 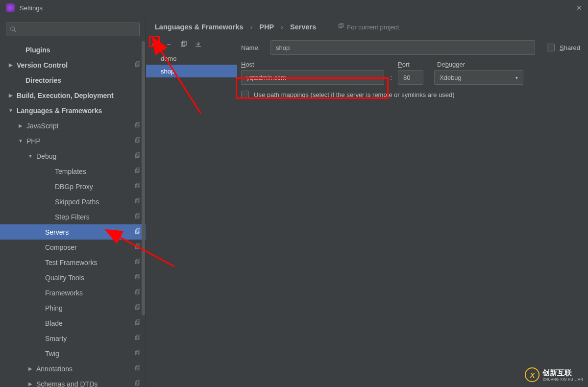 I want to click on sidebar-item: Twig, so click(x=73, y=354).